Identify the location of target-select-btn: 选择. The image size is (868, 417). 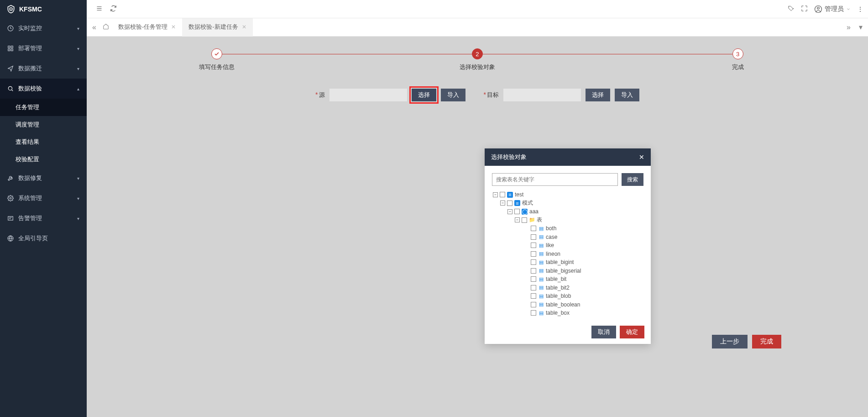
(598, 95).